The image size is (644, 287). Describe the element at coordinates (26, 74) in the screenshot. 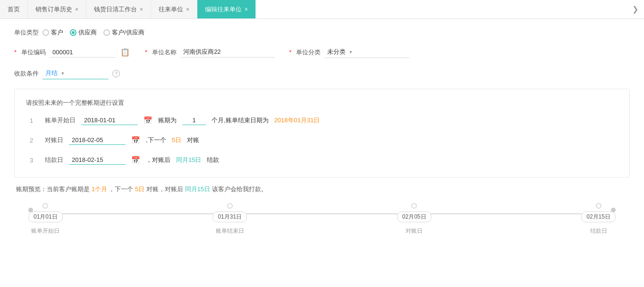

I see `payment-terms-label: 收款条件` at that location.